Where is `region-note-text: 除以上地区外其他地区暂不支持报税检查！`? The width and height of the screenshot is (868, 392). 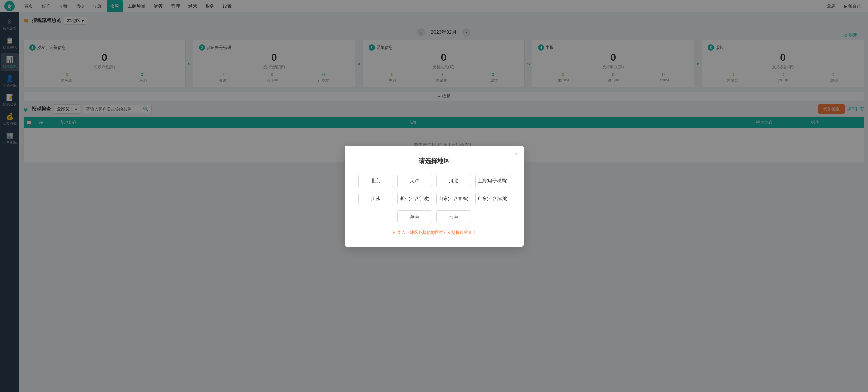 region-note-text: 除以上地区外其他地区暂不支持报税检查！ is located at coordinates (437, 233).